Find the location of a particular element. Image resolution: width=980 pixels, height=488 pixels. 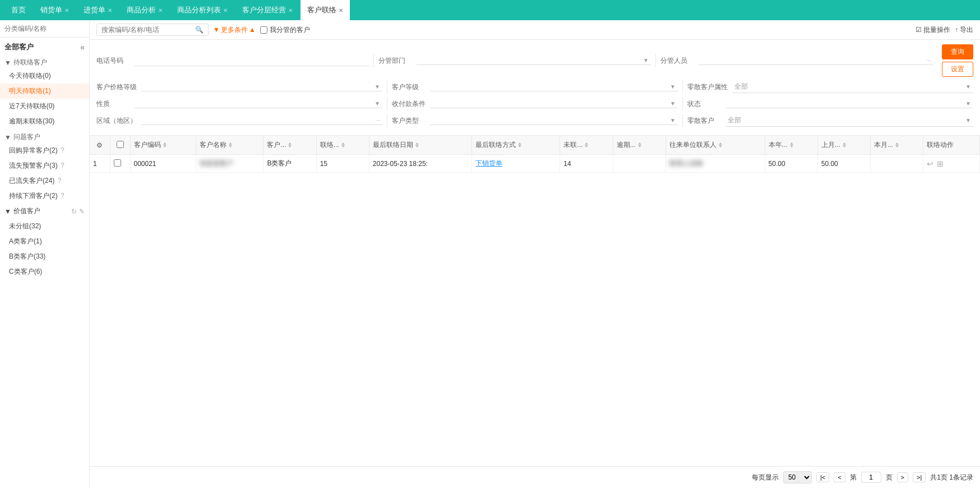

action-icons: ↩ ⊞ is located at coordinates (951, 164).